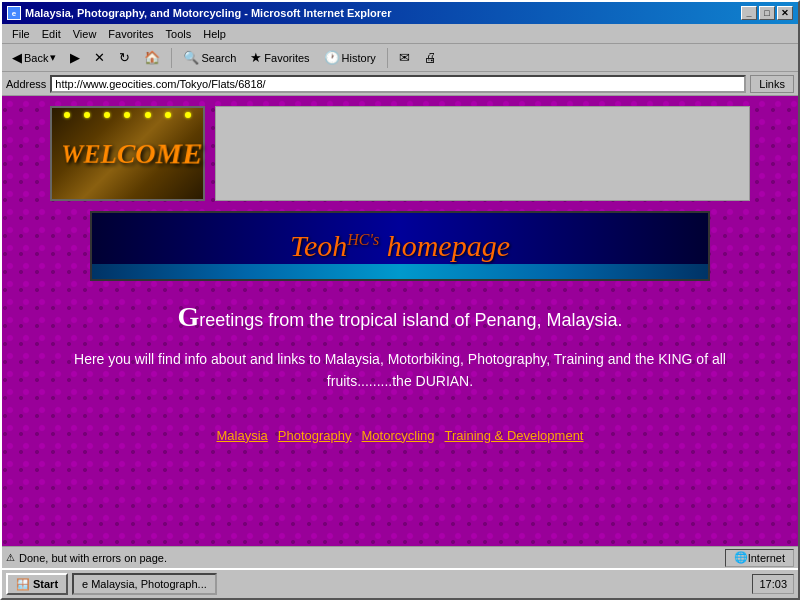 This screenshot has width=800, height=600. Describe the element at coordinates (128, 154) in the screenshot. I see `welcome-image: WELCOME` at that location.